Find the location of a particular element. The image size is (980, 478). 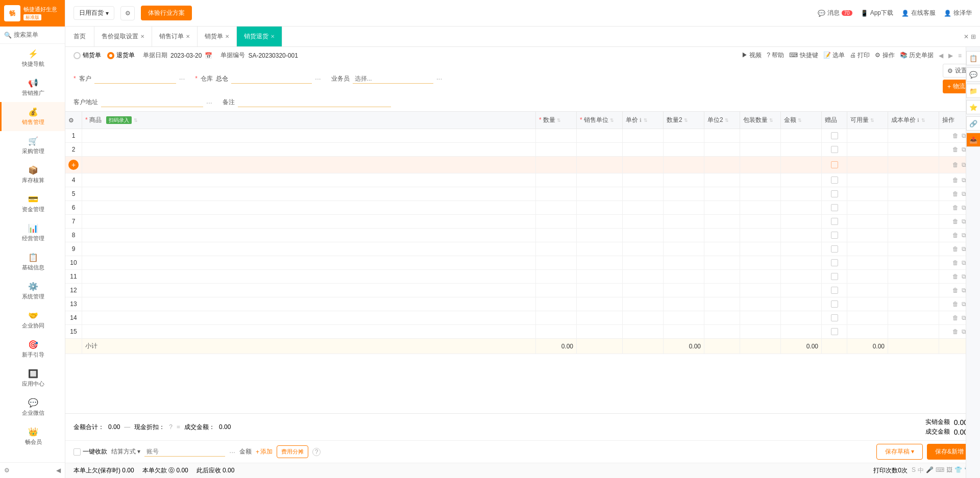

add-row-btn: + is located at coordinates (74, 165).